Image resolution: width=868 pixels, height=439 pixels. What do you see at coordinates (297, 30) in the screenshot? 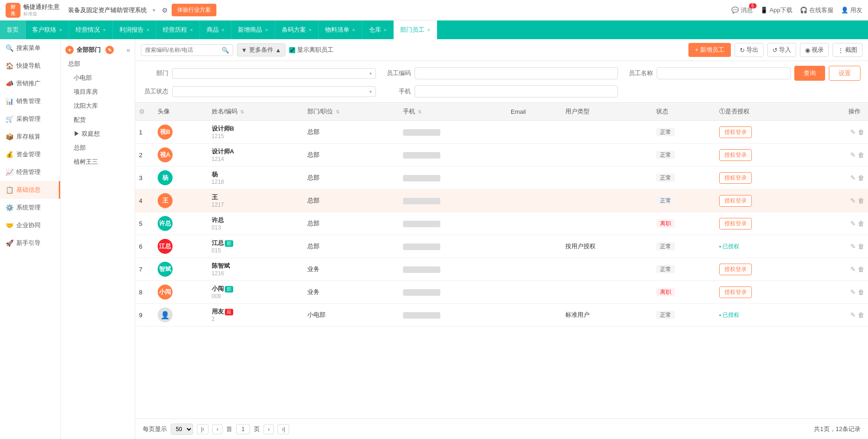
I see `nav-tab-条码方案: 条码方案 ×` at bounding box center [297, 30].